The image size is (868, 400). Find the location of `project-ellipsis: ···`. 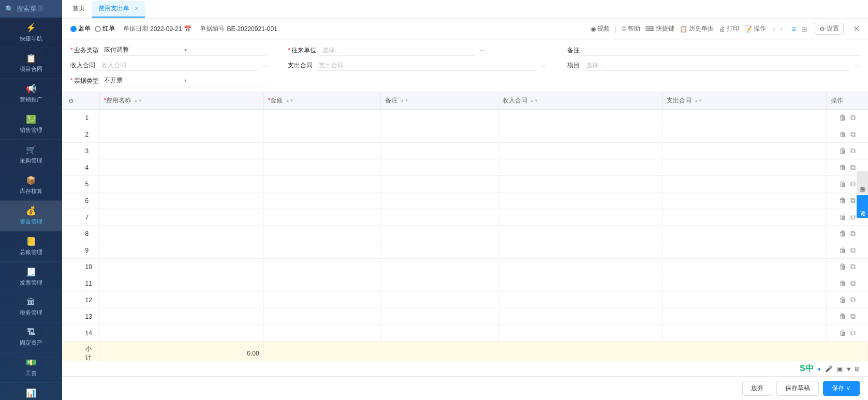

project-ellipsis: ··· is located at coordinates (857, 66).